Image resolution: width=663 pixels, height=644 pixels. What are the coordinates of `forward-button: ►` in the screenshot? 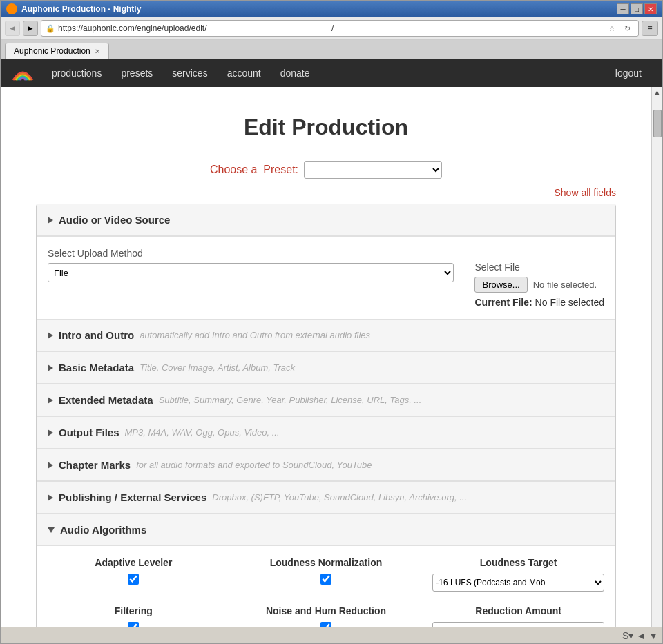 It's located at (30, 28).